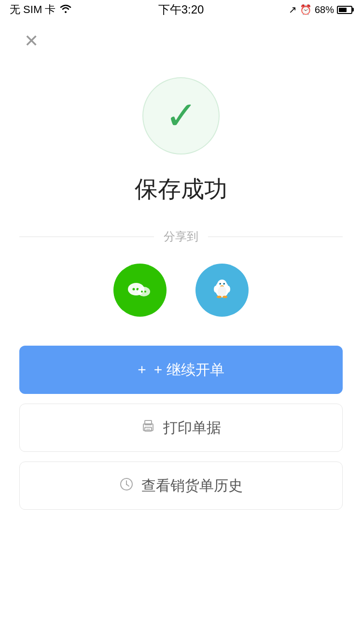  Describe the element at coordinates (181, 237) in the screenshot. I see `share-divider: 分享到` at that location.